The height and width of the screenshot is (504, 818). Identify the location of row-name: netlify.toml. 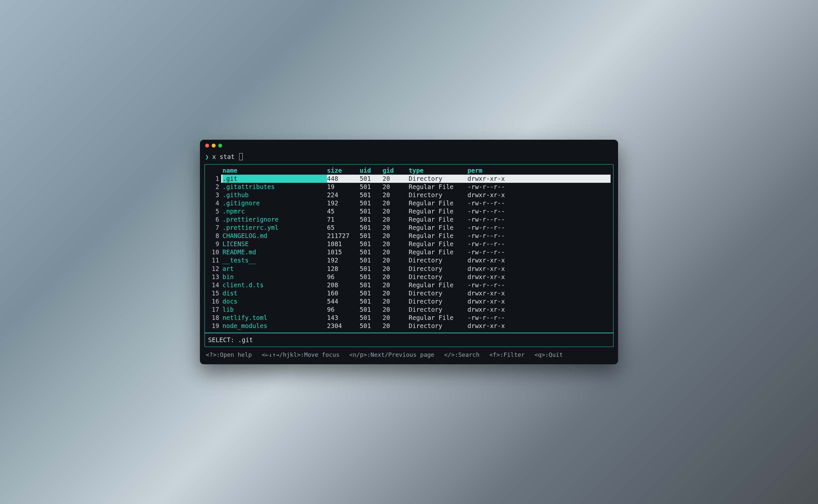
(275, 318).